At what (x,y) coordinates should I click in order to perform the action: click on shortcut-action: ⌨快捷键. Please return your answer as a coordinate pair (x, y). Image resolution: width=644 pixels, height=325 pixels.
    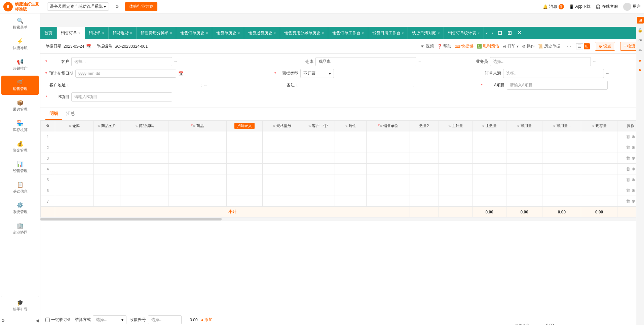
    Looking at the image, I should click on (464, 46).